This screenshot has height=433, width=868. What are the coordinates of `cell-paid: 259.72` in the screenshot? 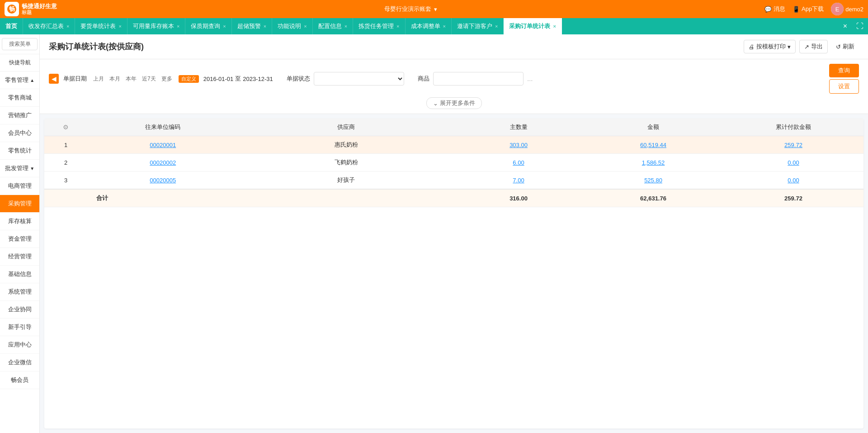 It's located at (793, 145).